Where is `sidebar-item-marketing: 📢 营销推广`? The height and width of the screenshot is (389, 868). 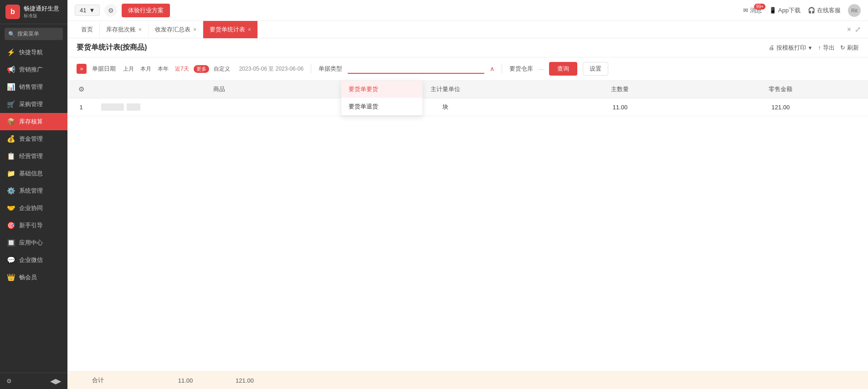
sidebar-item-marketing: 📢 营销推广 is located at coordinates (34, 70).